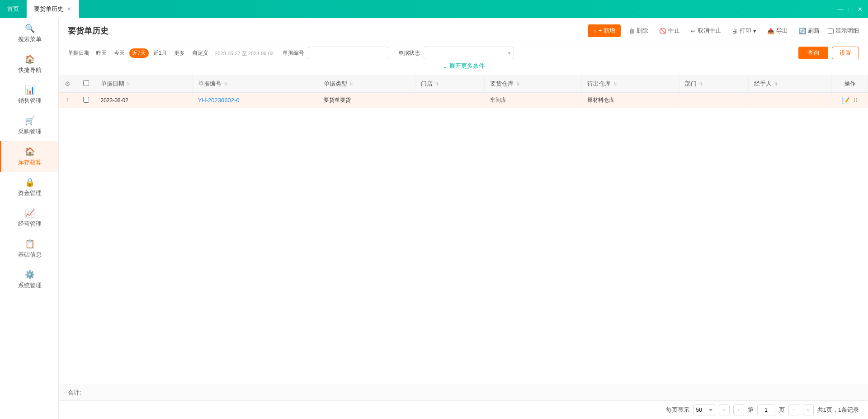 Image resolution: width=868 pixels, height=419 pixels. Describe the element at coordinates (713, 100) in the screenshot. I see `row-department` at that location.